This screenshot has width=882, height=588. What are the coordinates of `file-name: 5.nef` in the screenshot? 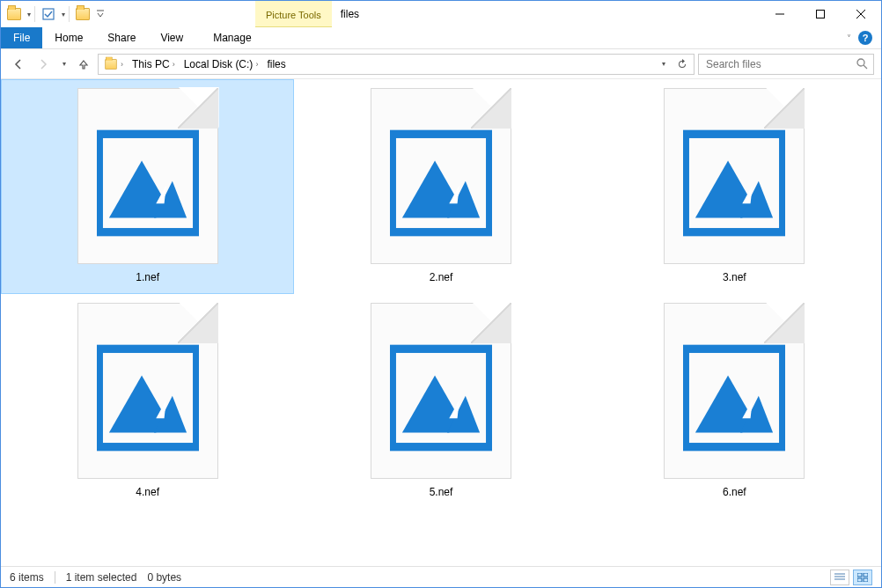 It's located at (442, 492).